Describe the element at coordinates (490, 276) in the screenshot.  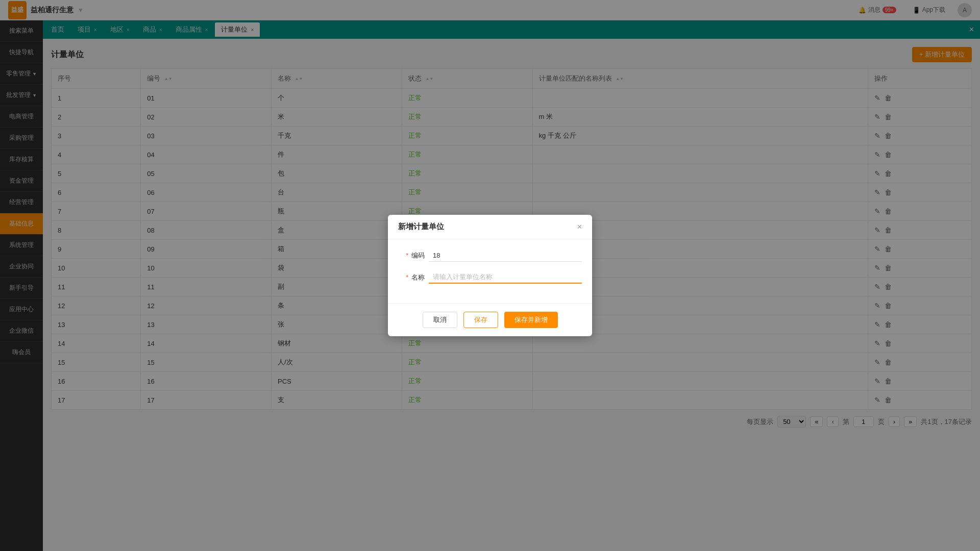
I see `add-unit-modal: 新增计量单位 × * 编码 * 名称 取消 保存 保存并新增` at that location.